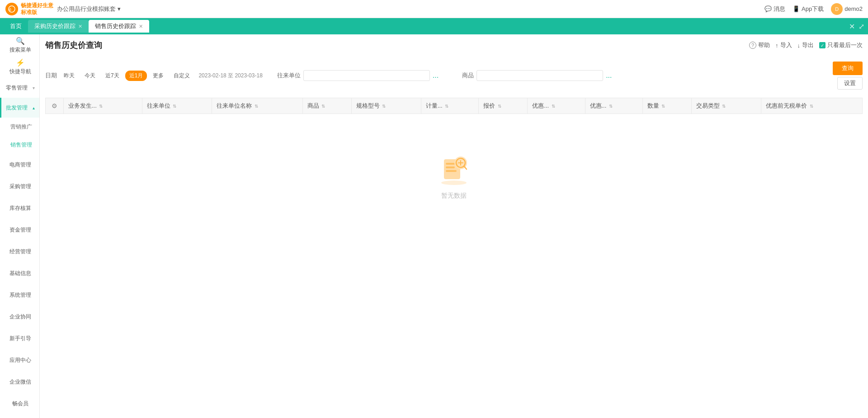 The width and height of the screenshot is (868, 418). I want to click on expand-btn: ⤢, so click(862, 26).